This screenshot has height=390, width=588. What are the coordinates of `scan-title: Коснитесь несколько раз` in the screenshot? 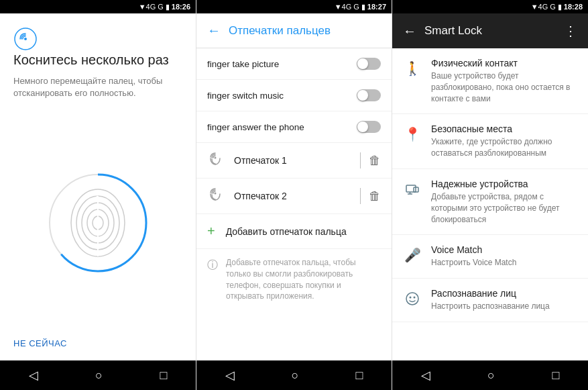 It's located at (98, 60).